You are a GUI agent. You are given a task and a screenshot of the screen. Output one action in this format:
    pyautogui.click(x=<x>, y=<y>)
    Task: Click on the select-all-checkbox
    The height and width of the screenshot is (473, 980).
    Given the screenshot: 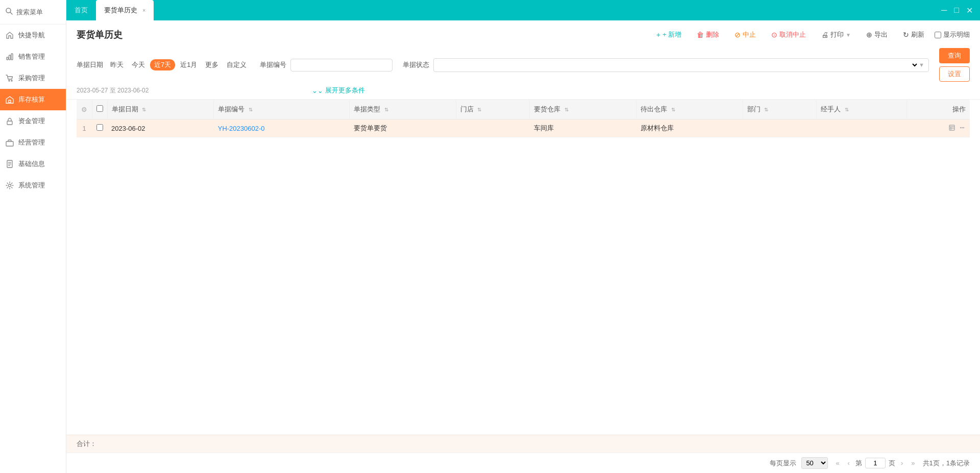 What is the action you would take?
    pyautogui.click(x=100, y=108)
    